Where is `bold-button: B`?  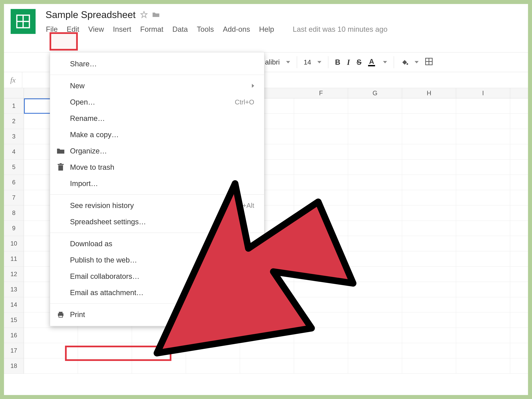 bold-button: B is located at coordinates (338, 62).